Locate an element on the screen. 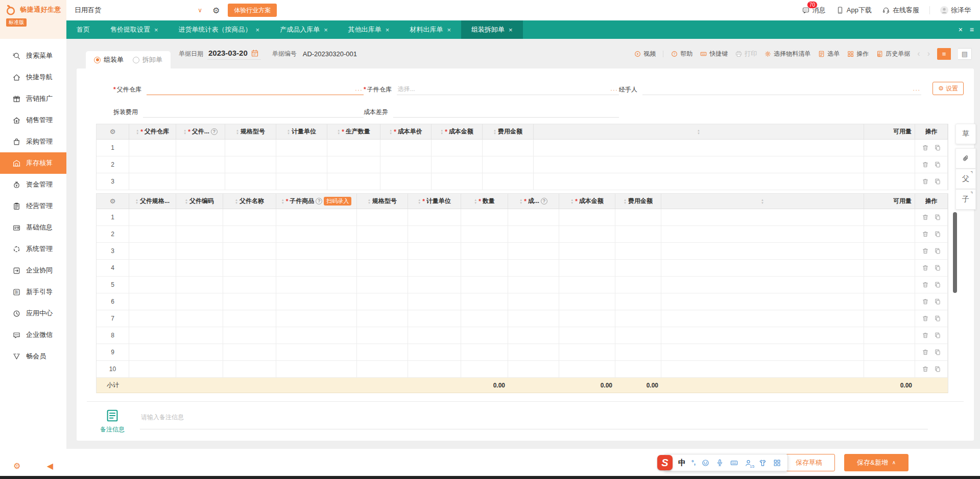  doc-action-1: ?帮助 is located at coordinates (681, 54).